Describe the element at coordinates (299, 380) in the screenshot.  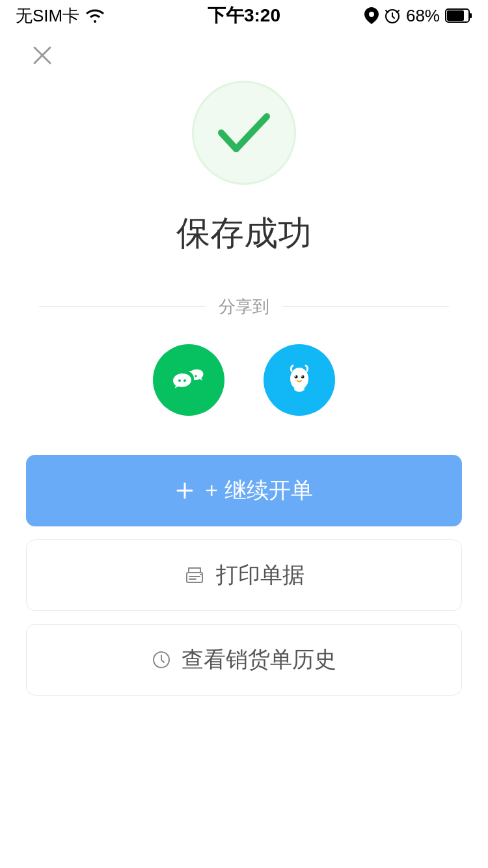
I see `qq-icon` at that location.